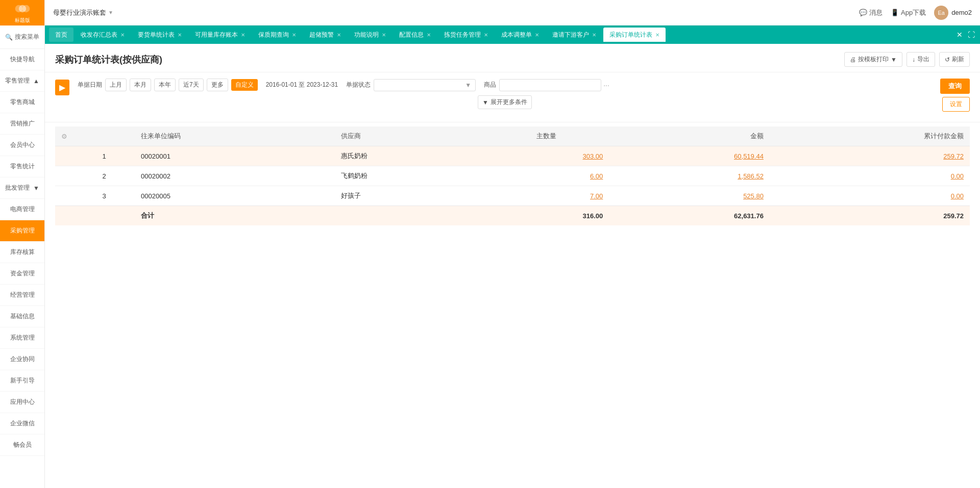 The width and height of the screenshot is (980, 488). What do you see at coordinates (512, 58) in the screenshot?
I see `page-header: 采购订单统计表(按供应商) 🖨 按模板打印 ▼ ↓ 导出 ↺ 刷新` at bounding box center [512, 58].